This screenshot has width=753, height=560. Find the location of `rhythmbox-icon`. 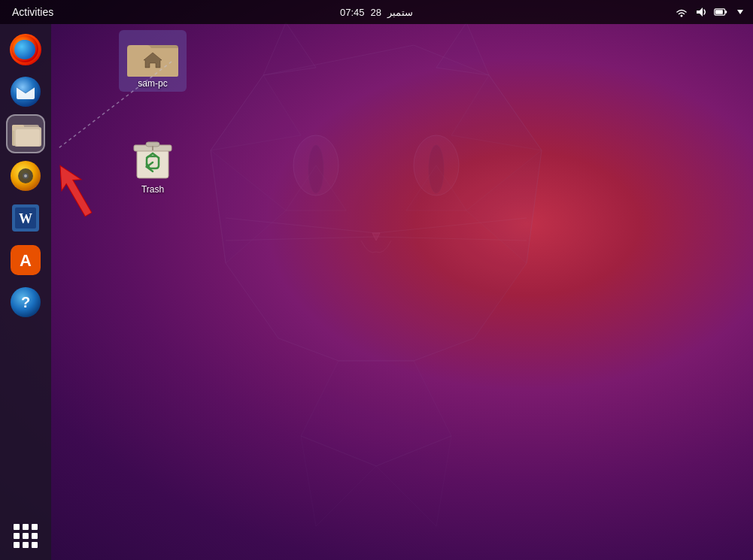

rhythmbox-icon is located at coordinates (26, 176).